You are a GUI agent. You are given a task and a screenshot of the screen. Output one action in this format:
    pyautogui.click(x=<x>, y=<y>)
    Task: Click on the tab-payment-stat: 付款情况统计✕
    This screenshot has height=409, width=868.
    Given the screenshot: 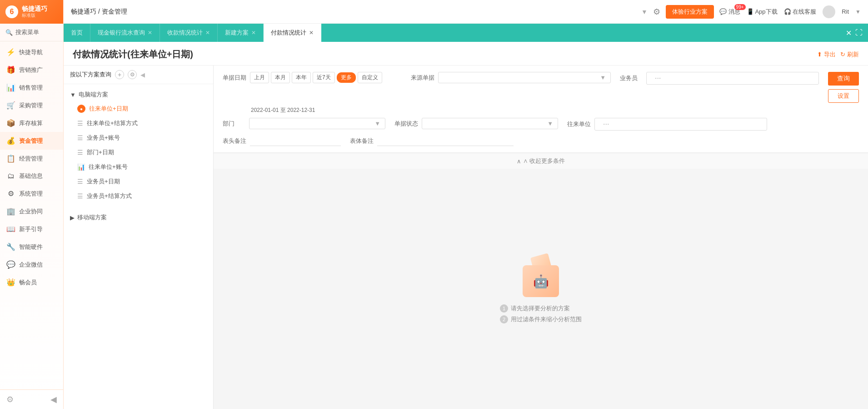 What is the action you would take?
    pyautogui.click(x=293, y=33)
    